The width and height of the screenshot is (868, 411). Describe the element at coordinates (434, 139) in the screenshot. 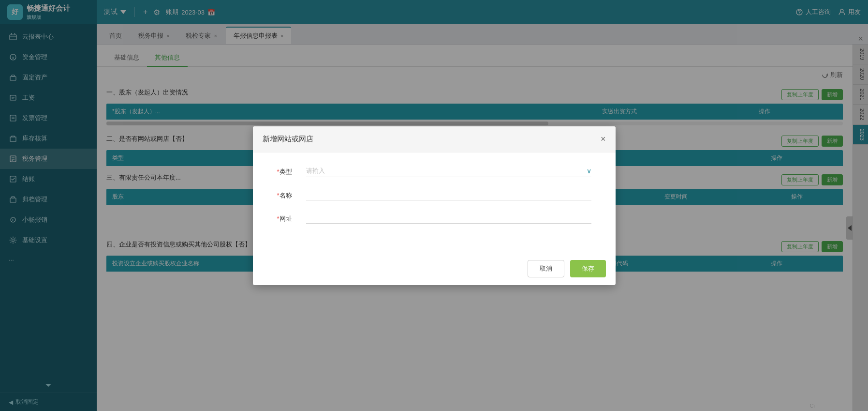

I see `dialog-header: 新增网站或网店 ×` at that location.